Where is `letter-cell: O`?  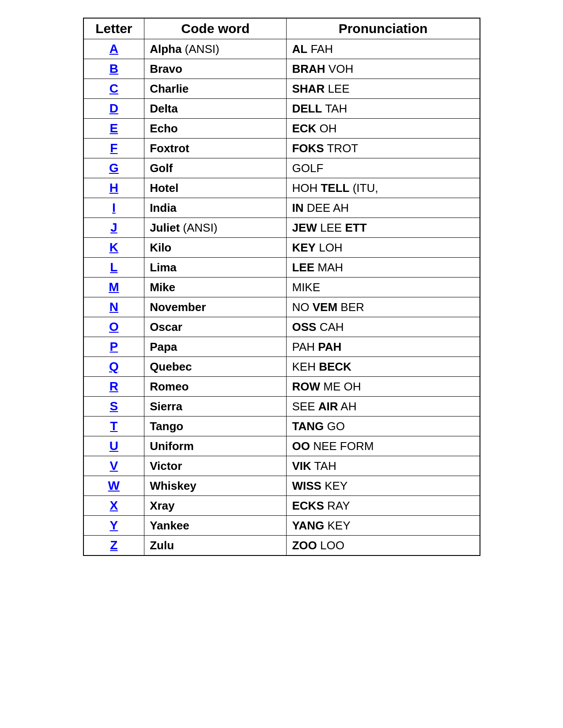
letter-cell: O is located at coordinates (114, 327).